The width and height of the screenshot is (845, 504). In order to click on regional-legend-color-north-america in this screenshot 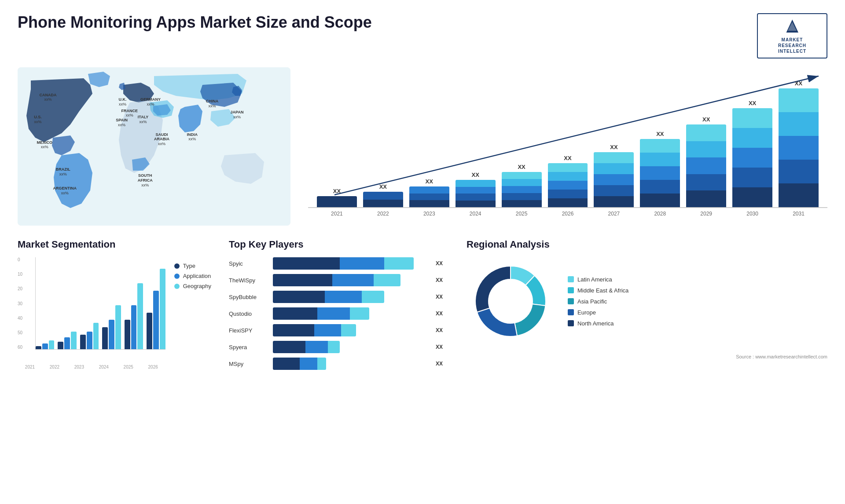, I will do `click(571, 323)`.